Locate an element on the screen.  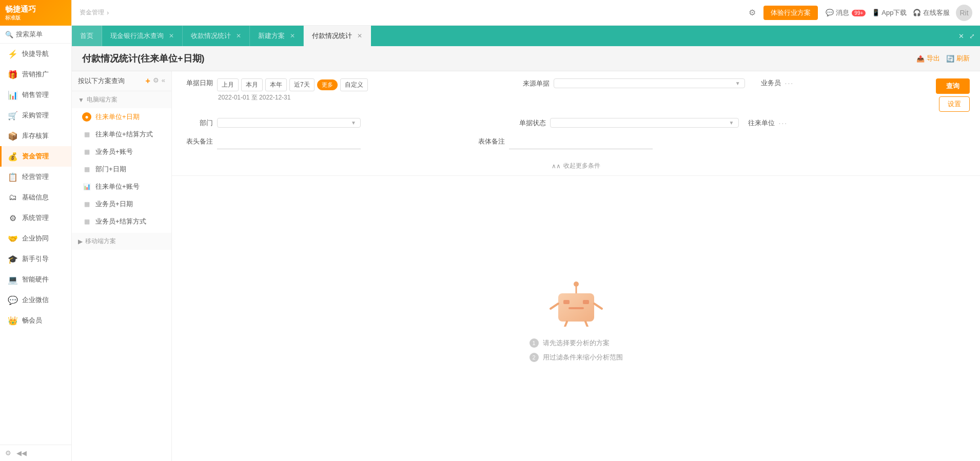
scheme-item-label-s4: 部门+日期 is located at coordinates (111, 169).